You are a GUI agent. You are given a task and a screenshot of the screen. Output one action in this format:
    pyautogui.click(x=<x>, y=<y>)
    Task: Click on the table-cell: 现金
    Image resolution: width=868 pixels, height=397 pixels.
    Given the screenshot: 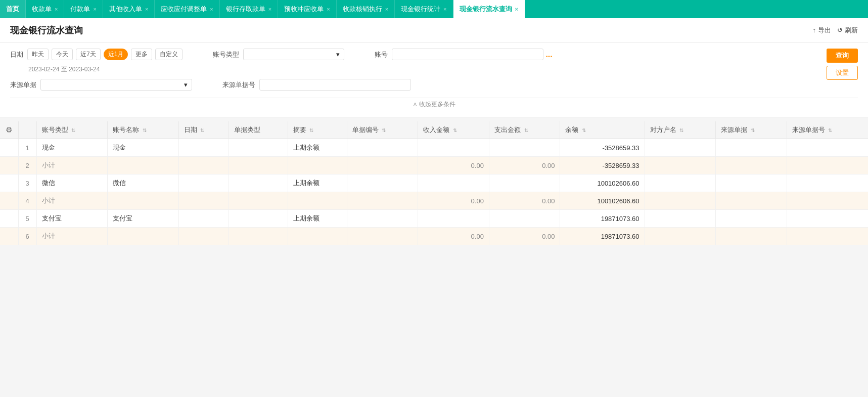 What is the action you would take?
    pyautogui.click(x=72, y=148)
    